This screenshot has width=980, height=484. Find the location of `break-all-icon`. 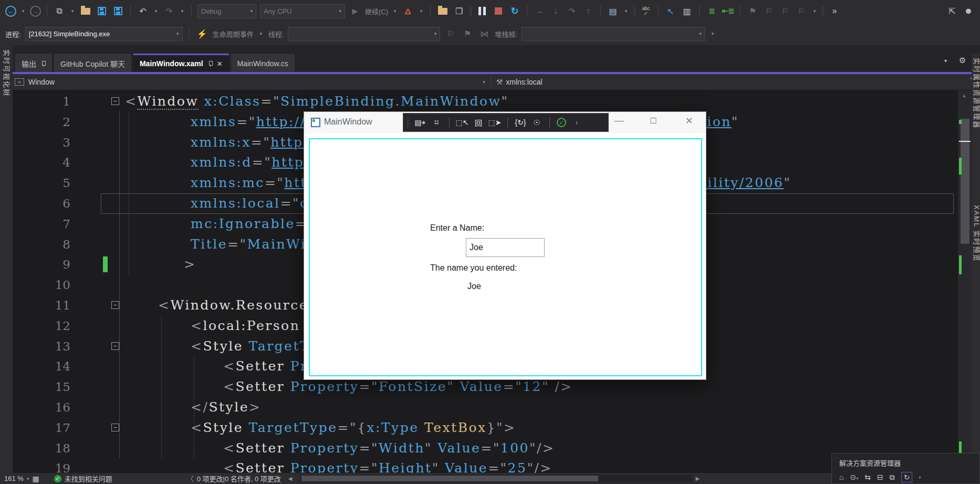

break-all-icon is located at coordinates (482, 11).